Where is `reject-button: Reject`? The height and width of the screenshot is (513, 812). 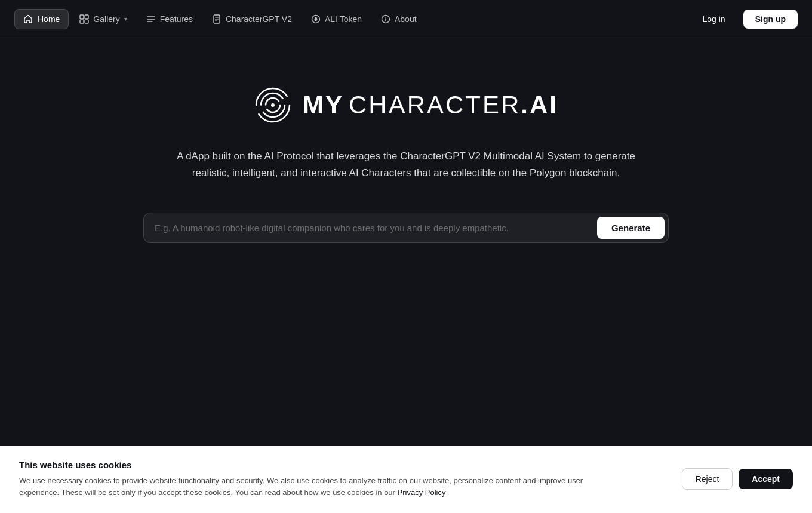 reject-button: Reject is located at coordinates (708, 479).